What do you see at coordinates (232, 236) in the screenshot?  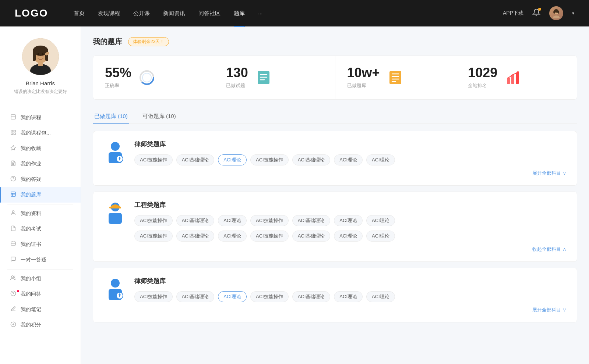 I see `tag-1-r2-2: ACI理论` at bounding box center [232, 236].